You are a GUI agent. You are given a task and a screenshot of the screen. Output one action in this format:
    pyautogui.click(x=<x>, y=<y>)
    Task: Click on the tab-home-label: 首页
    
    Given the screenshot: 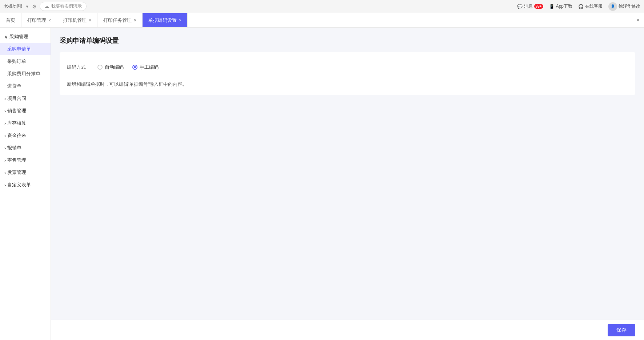 What is the action you would take?
    pyautogui.click(x=11, y=20)
    